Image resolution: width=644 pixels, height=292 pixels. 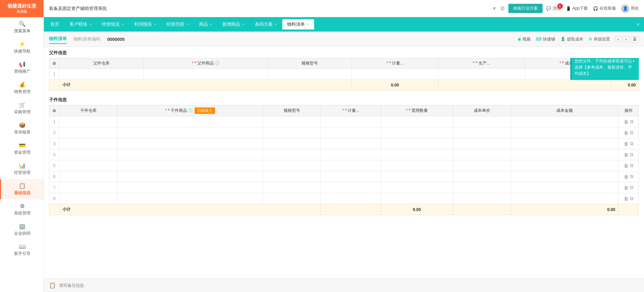 I want to click on tabs-close-button: ×, so click(x=638, y=24).